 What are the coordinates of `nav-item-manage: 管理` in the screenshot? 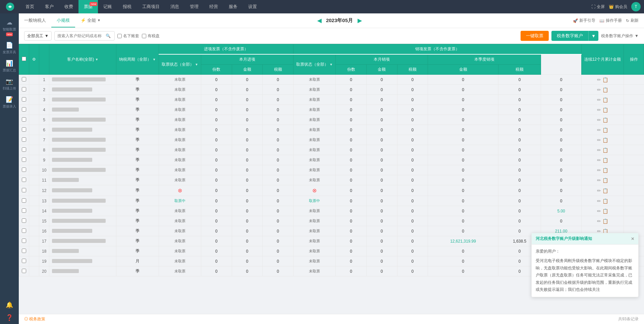 It's located at (194, 7).